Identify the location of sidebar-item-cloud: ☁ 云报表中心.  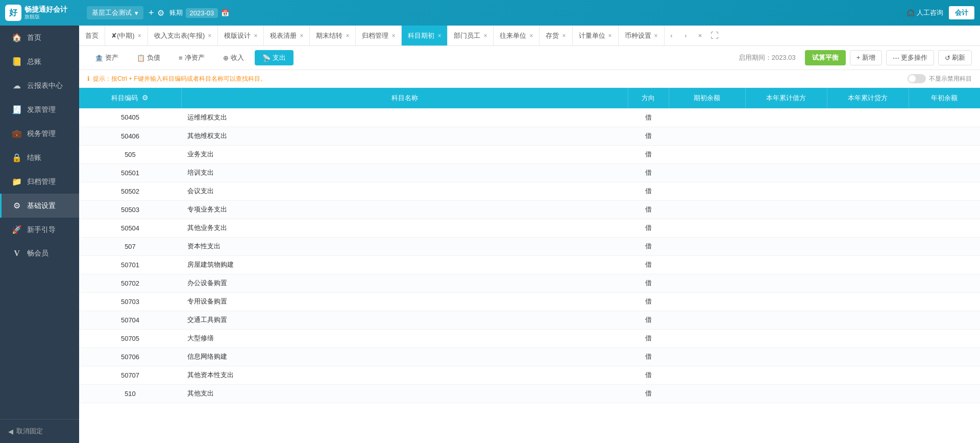
(40, 86).